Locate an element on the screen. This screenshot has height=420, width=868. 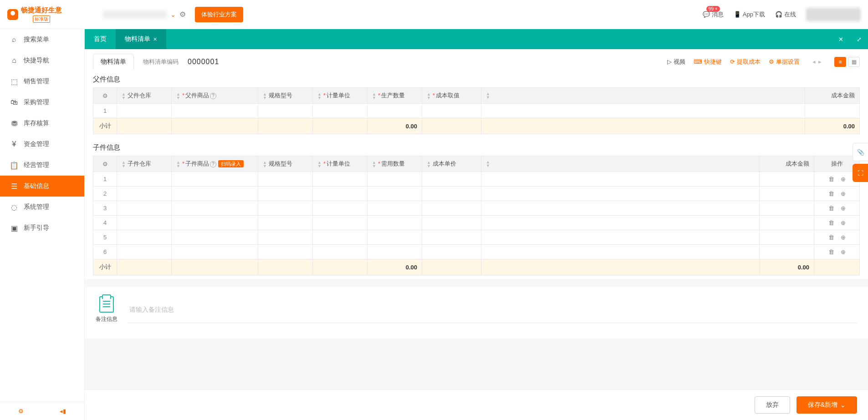
extract-cost-link: ⟳提取成本 is located at coordinates (745, 62).